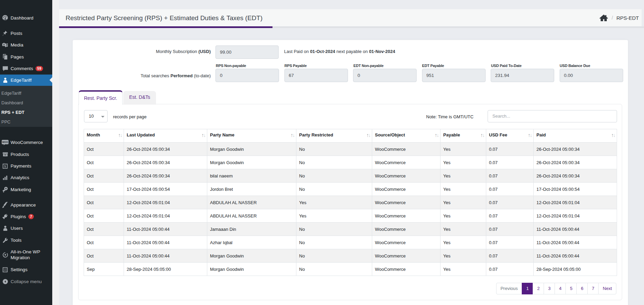 Image resolution: width=644 pixels, height=305 pixels. I want to click on svg-text: WOO, so click(5, 142).